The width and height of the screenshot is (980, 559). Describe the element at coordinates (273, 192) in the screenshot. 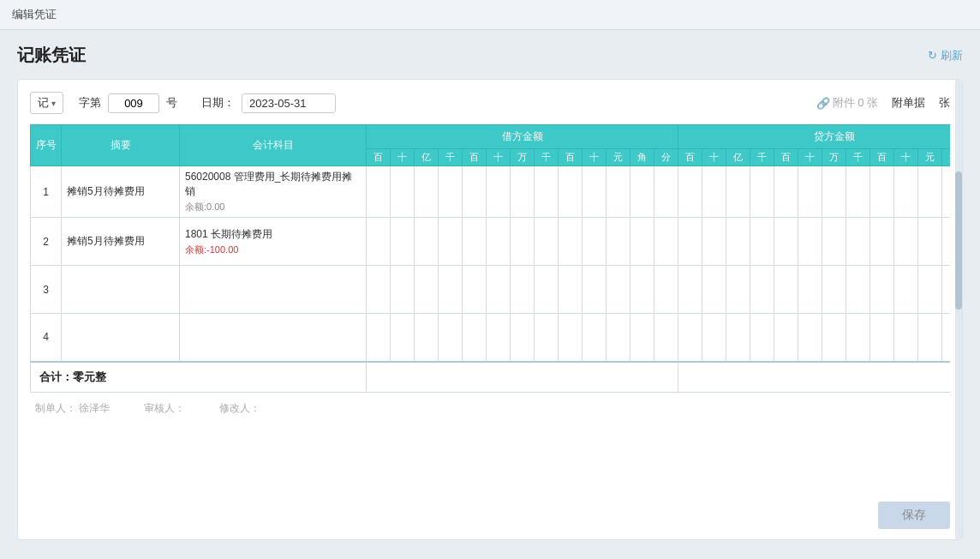

I see `cell-account-0: 56020008 管理费用_长期待摊费用摊销余额:0.00` at that location.